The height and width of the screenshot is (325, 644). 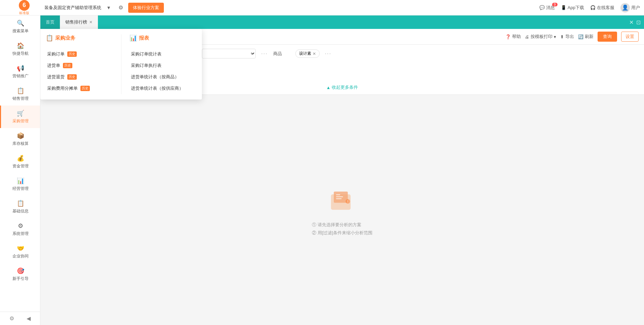 What do you see at coordinates (72, 54) in the screenshot?
I see `hist-tag-0: 历史` at bounding box center [72, 54].